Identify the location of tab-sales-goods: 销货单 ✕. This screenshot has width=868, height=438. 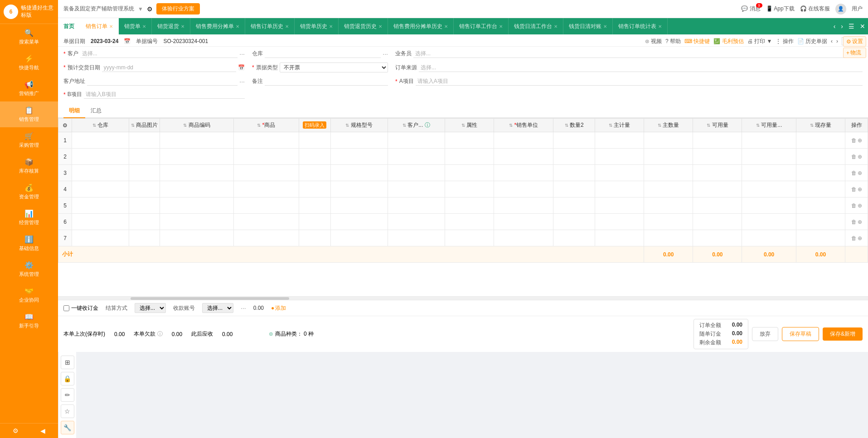
(135, 26).